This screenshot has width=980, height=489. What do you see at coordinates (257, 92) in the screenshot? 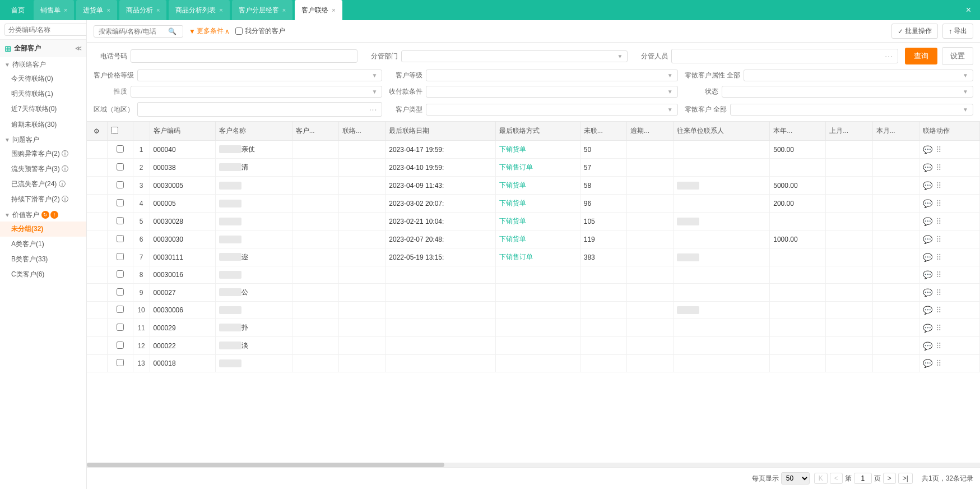
I see `nature-select: ▼` at bounding box center [257, 92].